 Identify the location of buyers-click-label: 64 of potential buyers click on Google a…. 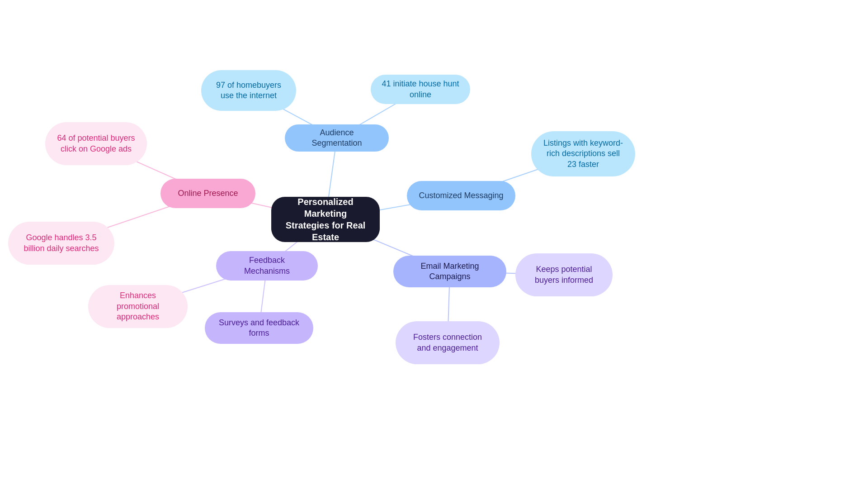
(96, 144).